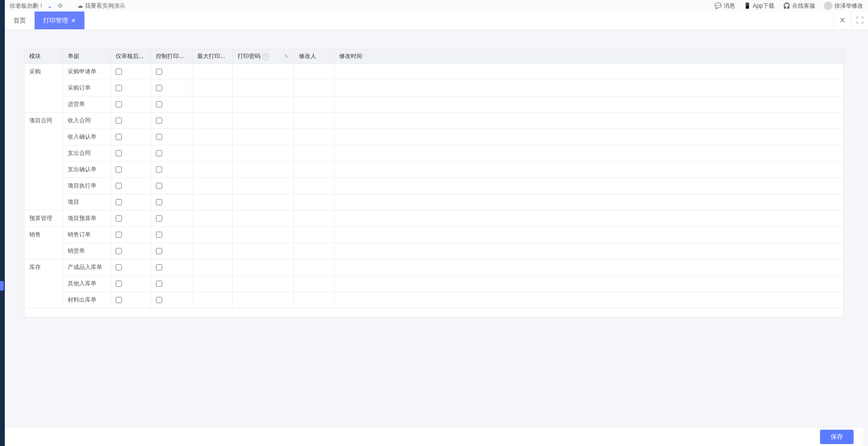  I want to click on message-icon: 💬, so click(718, 6).